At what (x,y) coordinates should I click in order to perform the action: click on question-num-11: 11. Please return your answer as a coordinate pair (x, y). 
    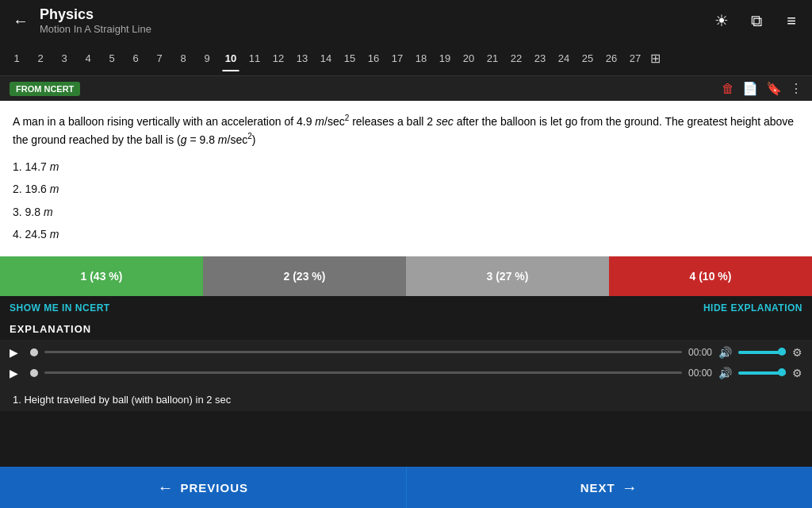
    Looking at the image, I should click on (255, 59).